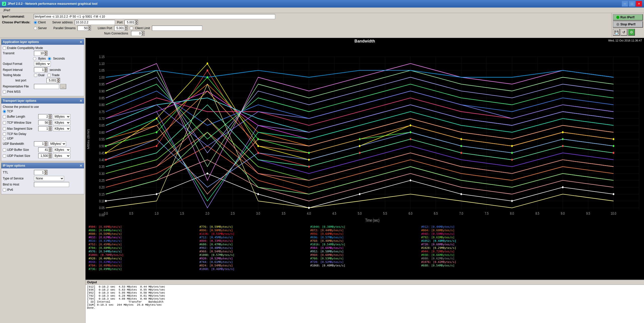  Describe the element at coordinates (45, 129) in the screenshot. I see `max-segment-spinbox: ▲ ▼` at that location.